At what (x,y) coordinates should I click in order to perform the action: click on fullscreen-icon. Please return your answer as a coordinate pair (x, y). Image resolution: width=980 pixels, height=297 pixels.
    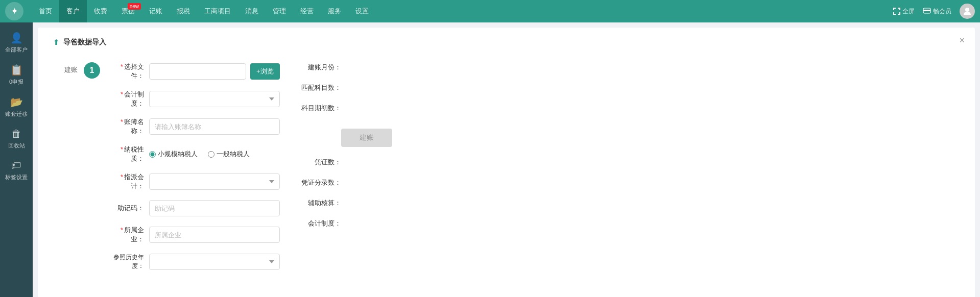
    Looking at the image, I should click on (897, 11).